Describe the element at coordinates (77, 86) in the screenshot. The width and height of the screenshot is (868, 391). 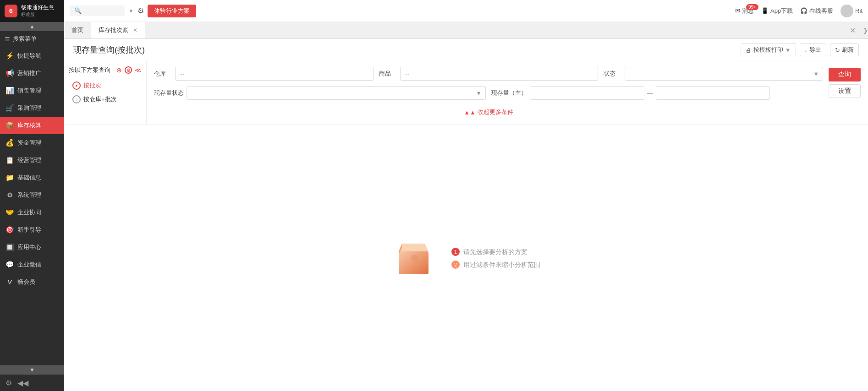
I see `scheme-active-icon: ●` at that location.